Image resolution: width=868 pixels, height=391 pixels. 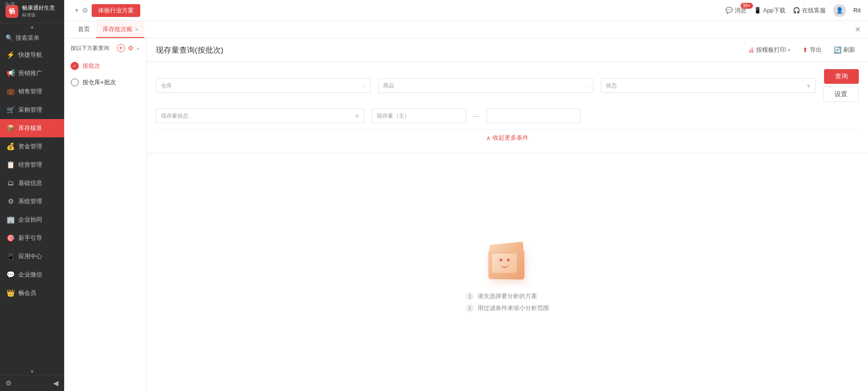 I want to click on status-field: 状态 ∨, so click(x=709, y=86).